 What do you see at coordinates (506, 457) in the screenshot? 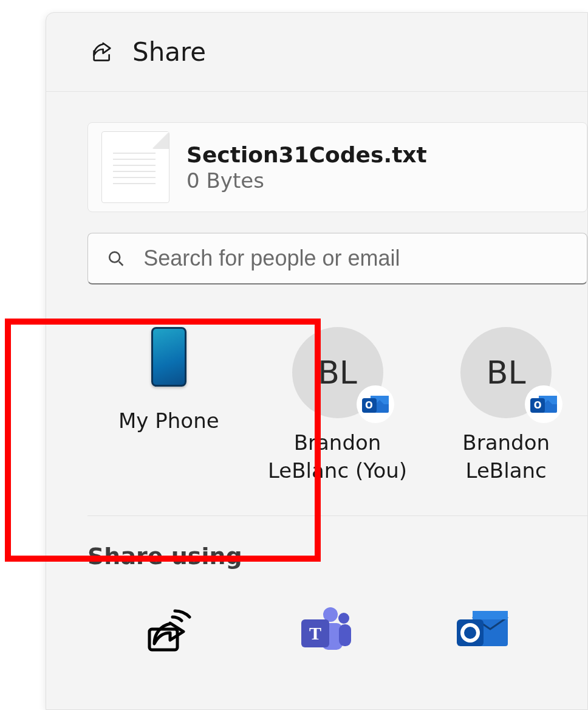
I see `target-label: Brandon LeBlanc` at bounding box center [506, 457].